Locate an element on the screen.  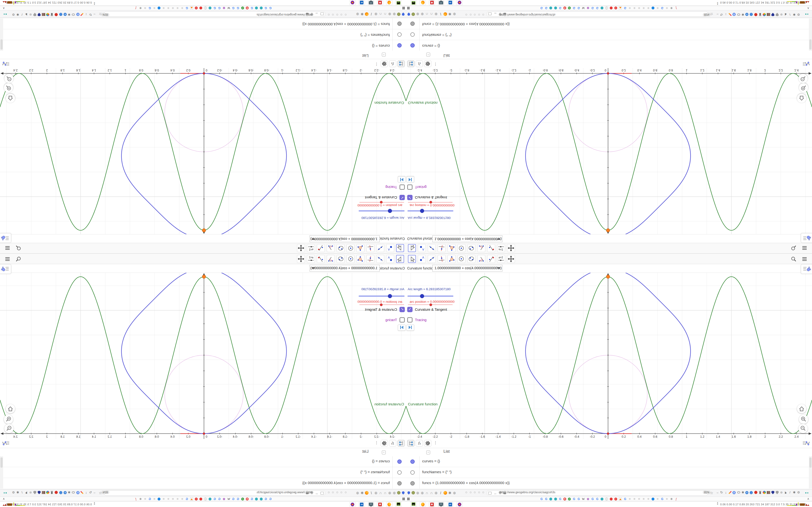
visibility-toggle-funcNames is located at coordinates (413, 473).